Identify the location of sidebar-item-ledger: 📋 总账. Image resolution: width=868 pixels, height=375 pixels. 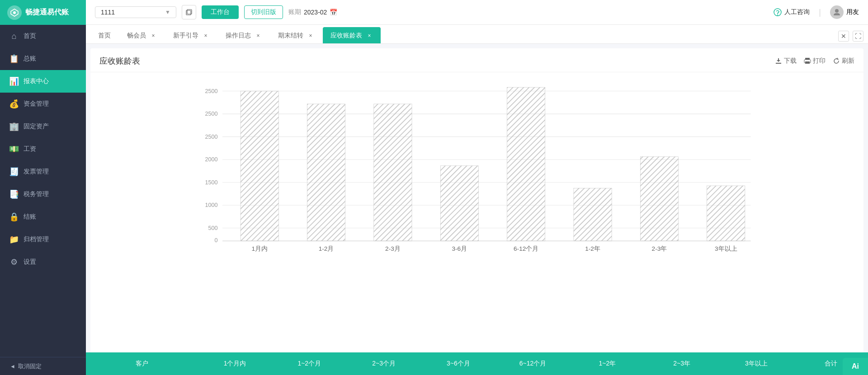
(43, 59).